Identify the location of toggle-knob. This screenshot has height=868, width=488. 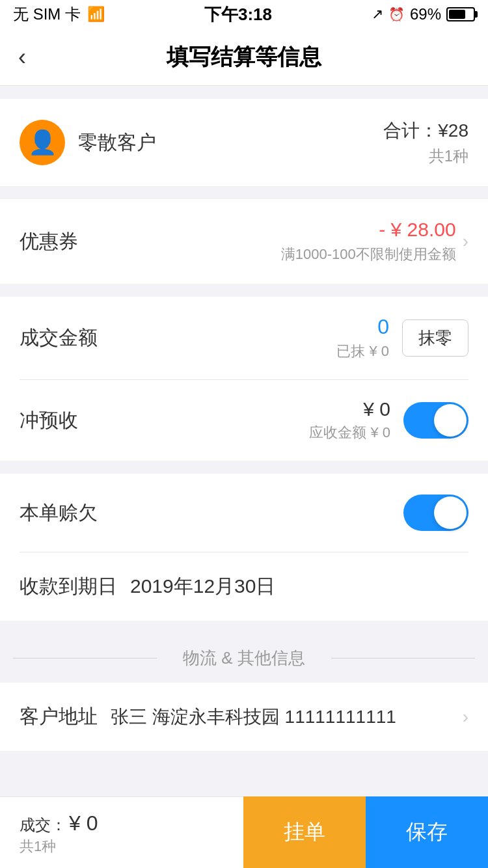
(450, 420).